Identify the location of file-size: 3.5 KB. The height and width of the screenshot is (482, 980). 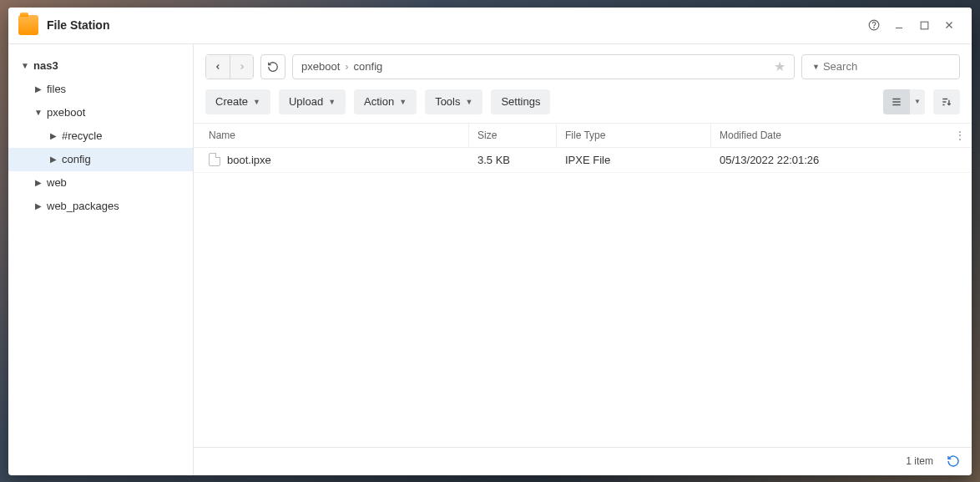
(494, 160).